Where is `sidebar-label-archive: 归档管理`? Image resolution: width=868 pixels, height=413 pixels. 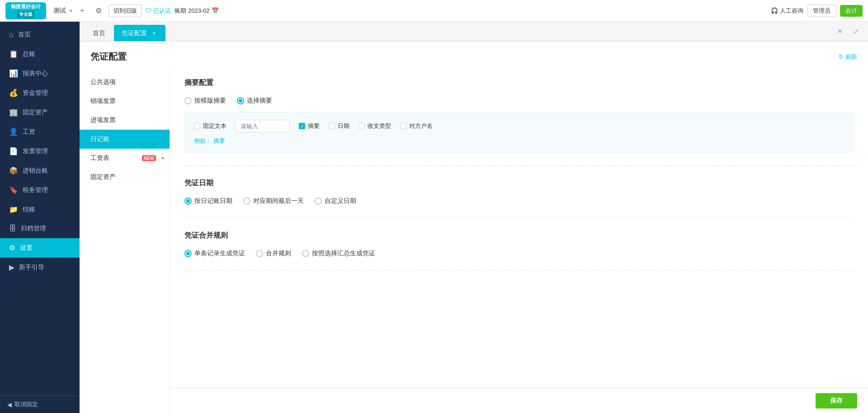
sidebar-label-archive: 归档管理 is located at coordinates (33, 229).